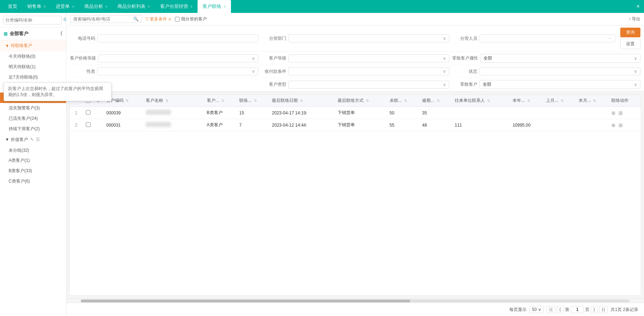 The image size is (644, 316). What do you see at coordinates (546, 85) in the screenshot?
I see `filter-cell-scattered2: 零散客户 全部 ∨` at bounding box center [546, 85].